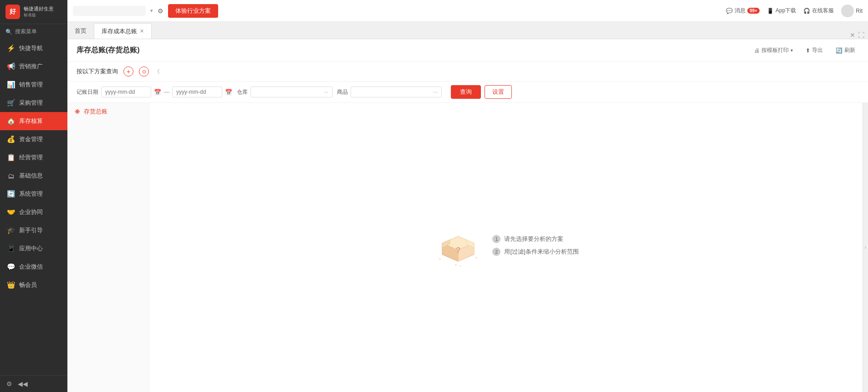  What do you see at coordinates (77, 112) in the screenshot?
I see `scheme-icon: ❋` at bounding box center [77, 112].